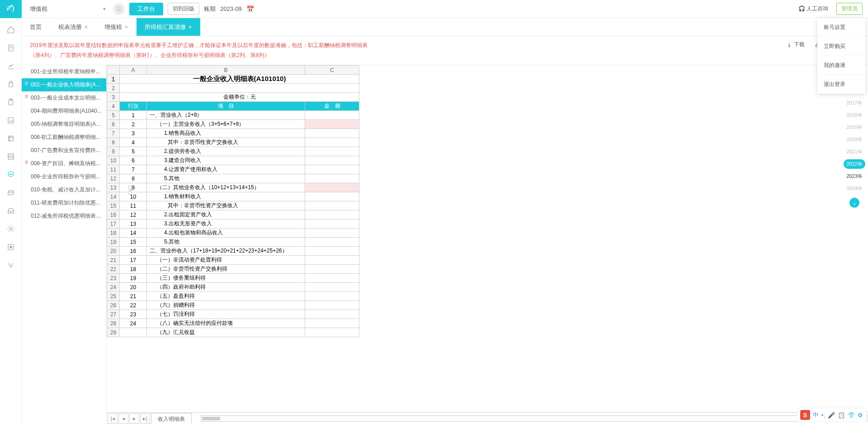  I want to click on gear-icon, so click(11, 229).